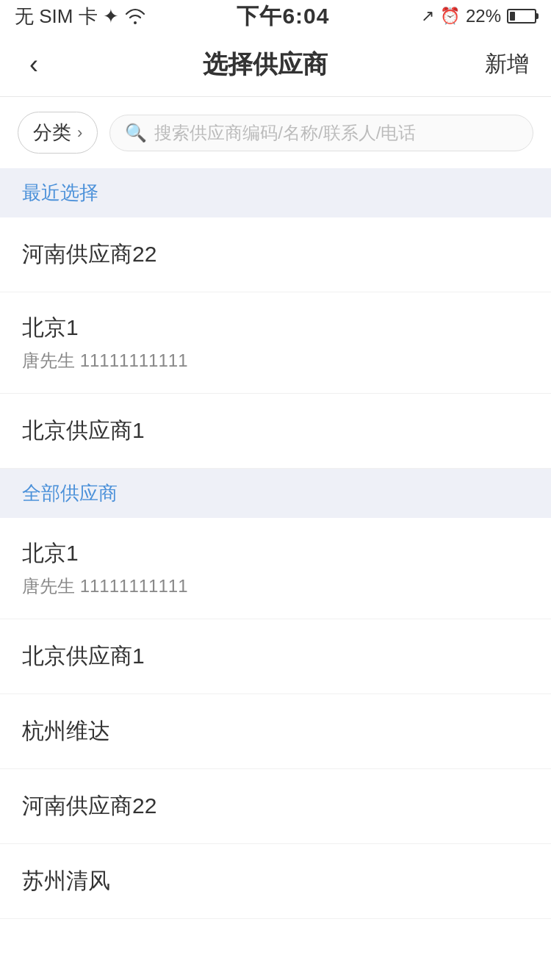 This screenshot has height=980, width=551. What do you see at coordinates (34, 65) in the screenshot?
I see `back-button: ‹` at bounding box center [34, 65].